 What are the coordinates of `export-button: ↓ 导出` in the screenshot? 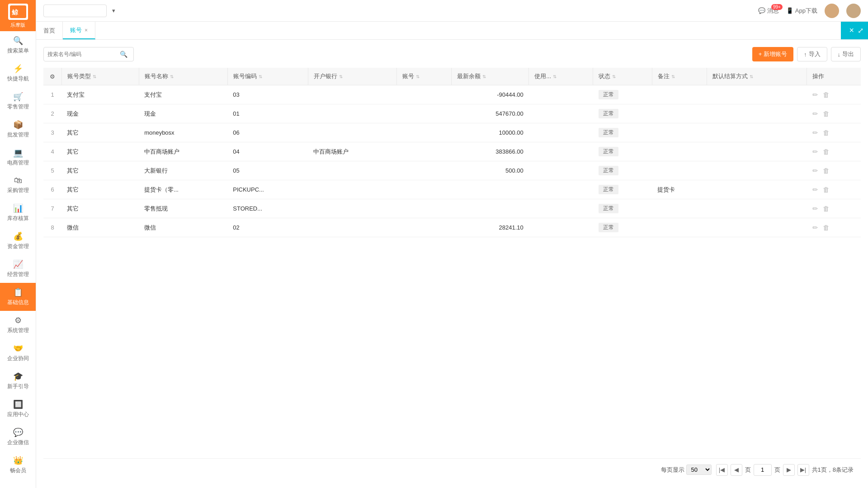 It's located at (846, 54).